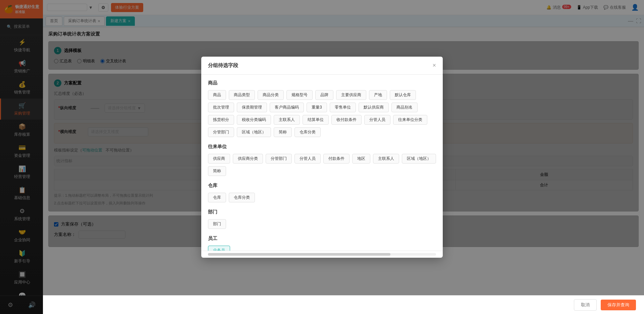  What do you see at coordinates (322, 66) in the screenshot?
I see `modal-header: 分组待选字段 ×` at bounding box center [322, 66].